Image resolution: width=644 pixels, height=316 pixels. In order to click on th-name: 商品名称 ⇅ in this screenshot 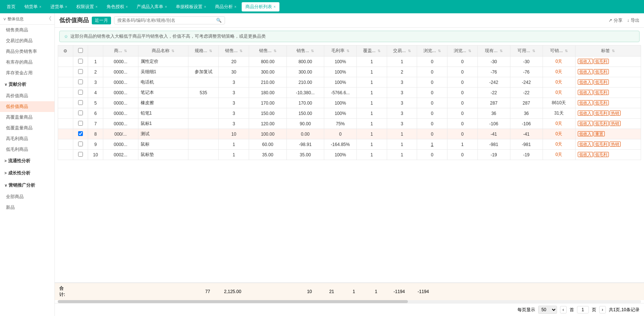, I will do `click(163, 51)`.